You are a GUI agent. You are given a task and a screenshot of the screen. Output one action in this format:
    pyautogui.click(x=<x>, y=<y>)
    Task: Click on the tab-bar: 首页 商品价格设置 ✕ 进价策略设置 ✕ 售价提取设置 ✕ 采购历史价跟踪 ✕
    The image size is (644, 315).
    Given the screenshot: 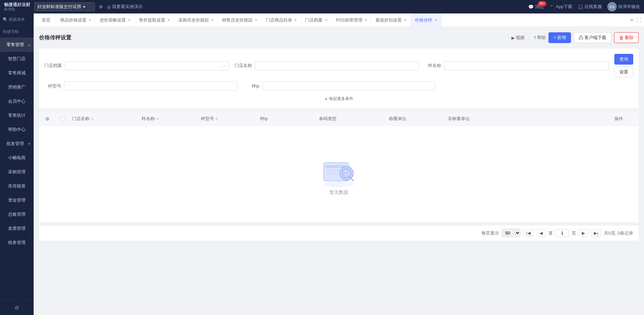 What is the action you would take?
    pyautogui.click(x=339, y=20)
    